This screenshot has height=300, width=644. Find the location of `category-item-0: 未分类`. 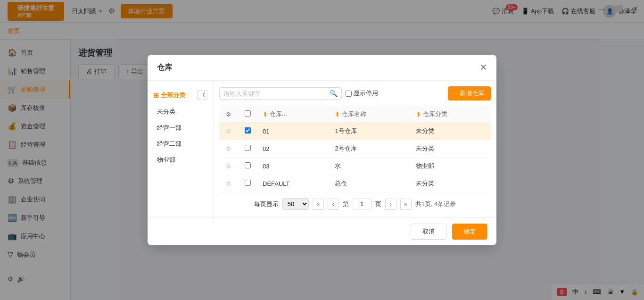

category-item-0: 未分类 is located at coordinates (180, 112).